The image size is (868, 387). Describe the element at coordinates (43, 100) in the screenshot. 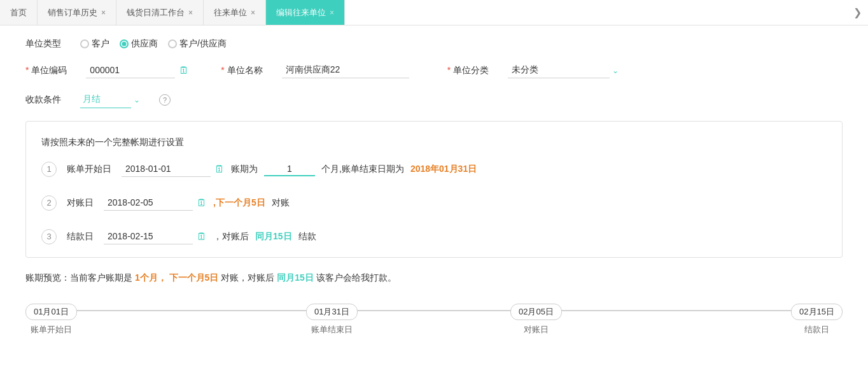

I see `payment-condition-label: 收款条件` at that location.